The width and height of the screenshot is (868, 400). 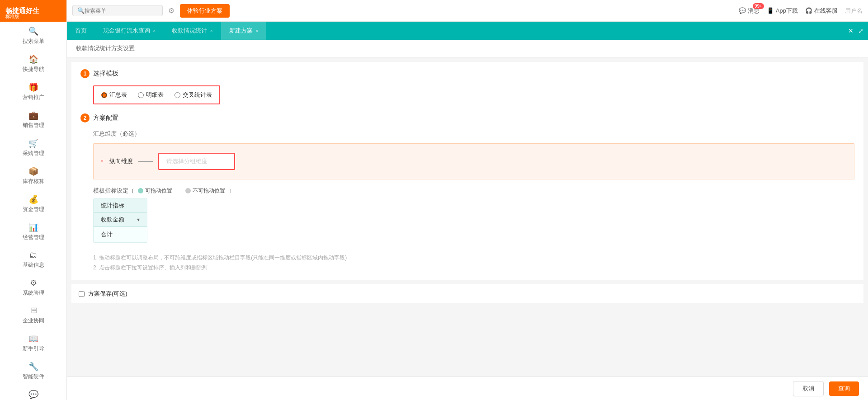 I want to click on sidebar-item-finance: 💰资金管理, so click(x=33, y=204).